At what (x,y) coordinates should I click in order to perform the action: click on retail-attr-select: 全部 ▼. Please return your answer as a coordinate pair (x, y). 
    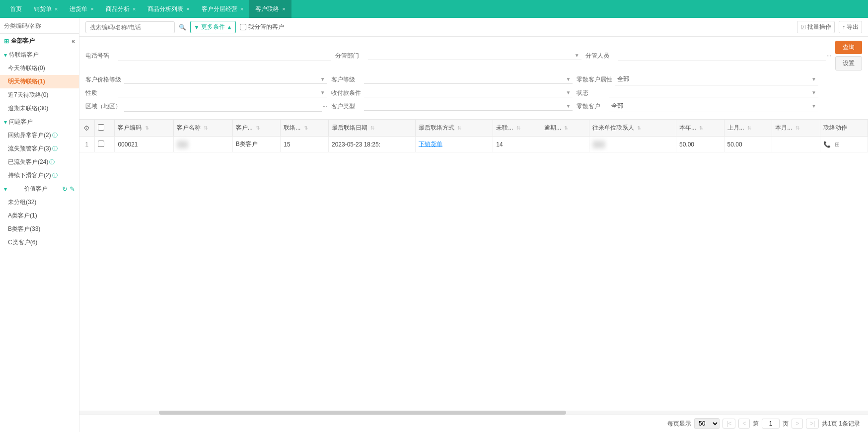
    Looking at the image, I should click on (717, 79).